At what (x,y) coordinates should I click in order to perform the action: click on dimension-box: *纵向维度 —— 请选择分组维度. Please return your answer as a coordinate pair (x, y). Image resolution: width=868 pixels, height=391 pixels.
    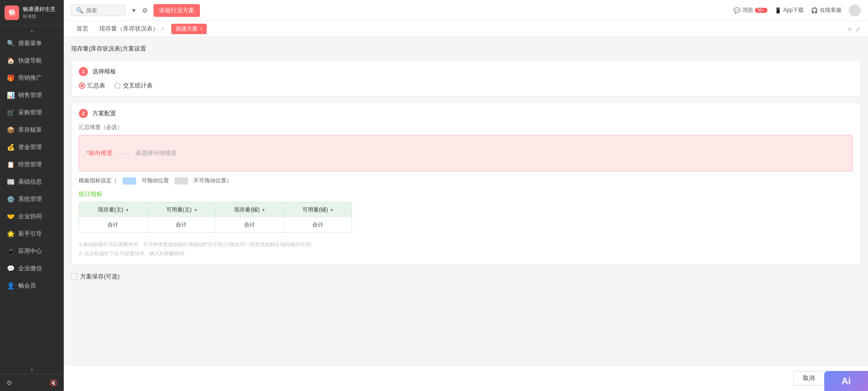
    Looking at the image, I should click on (466, 153).